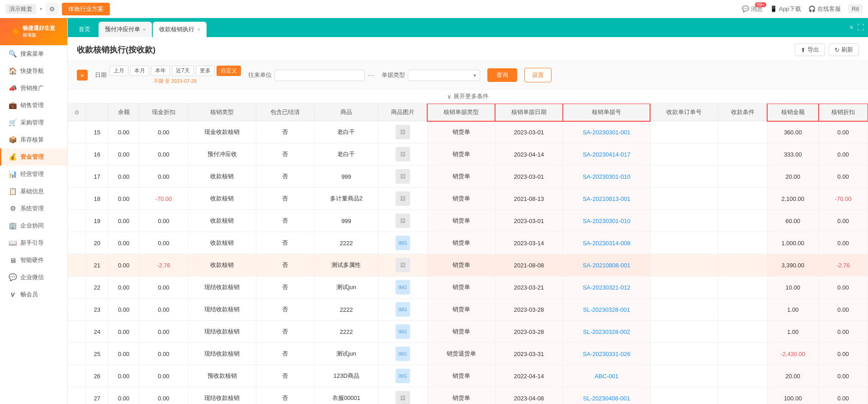  Describe the element at coordinates (97, 155) in the screenshot. I see `cell-row-num: 16` at that location.